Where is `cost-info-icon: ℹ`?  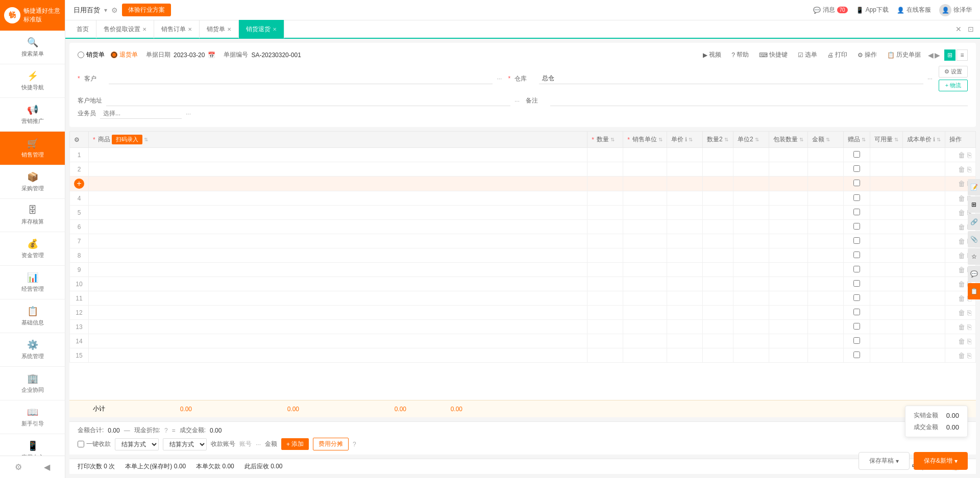 cost-info-icon: ℹ is located at coordinates (934, 140).